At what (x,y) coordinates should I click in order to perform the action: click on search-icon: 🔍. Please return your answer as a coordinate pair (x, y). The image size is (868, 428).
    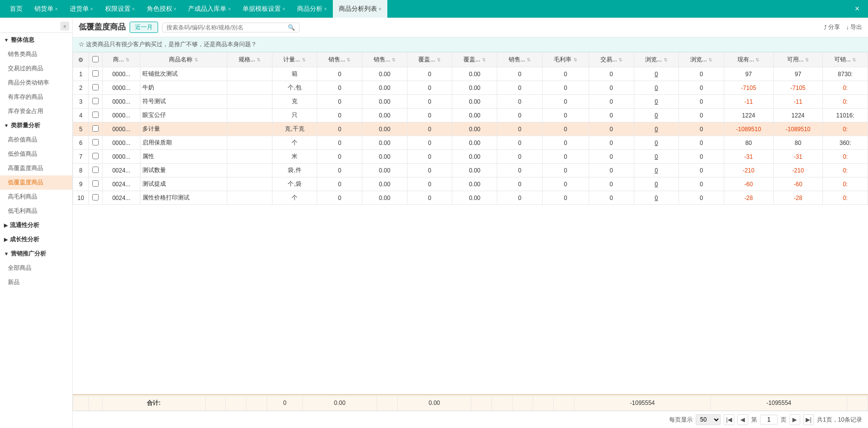
    Looking at the image, I should click on (292, 28).